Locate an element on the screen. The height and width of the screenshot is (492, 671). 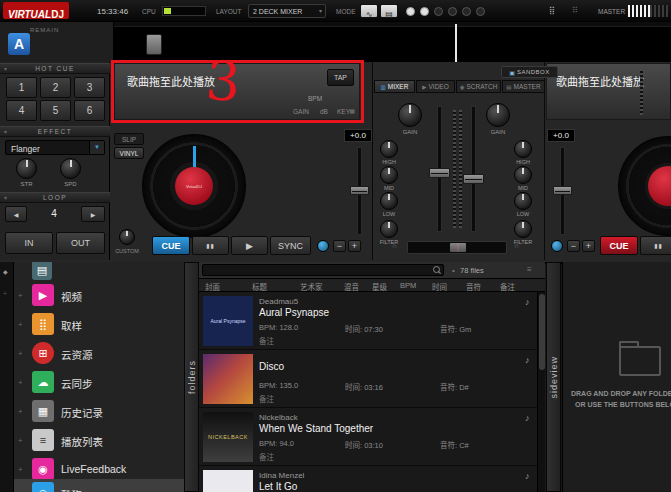
eq-mid-knob-left is located at coordinates (389, 175).